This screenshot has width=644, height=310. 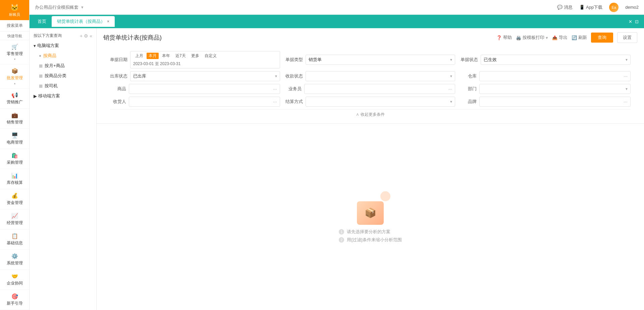 I want to click on receiver-control: ···, so click(x=205, y=102).